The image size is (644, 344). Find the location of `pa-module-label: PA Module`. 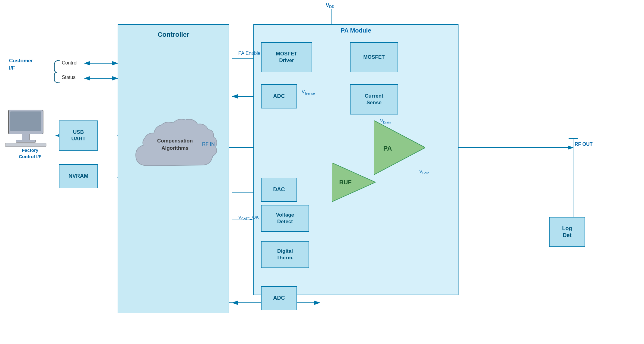

pa-module-label: PA Module is located at coordinates (356, 31).